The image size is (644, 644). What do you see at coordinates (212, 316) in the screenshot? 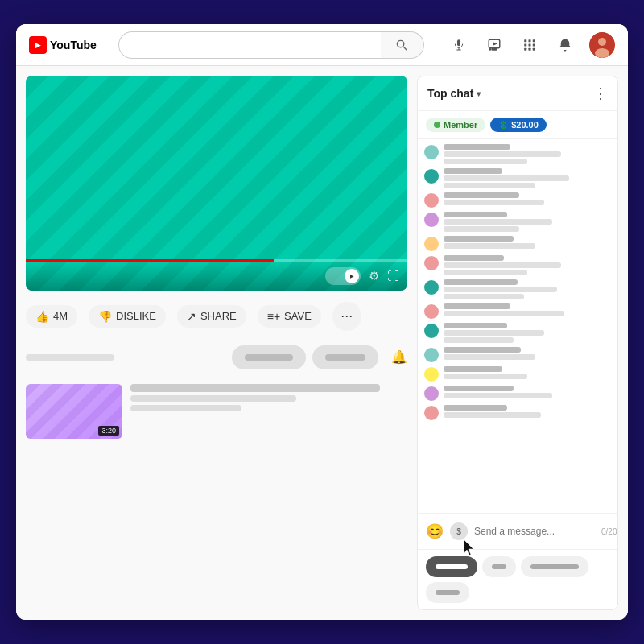
I see `share-button: ↗ SHARE` at bounding box center [212, 316].